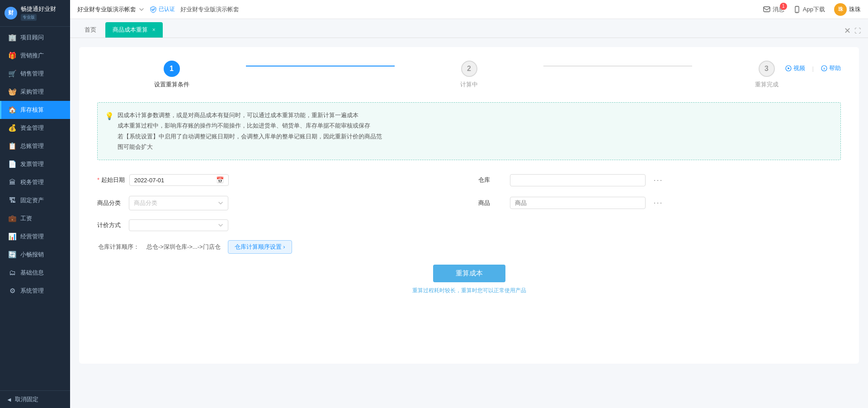  What do you see at coordinates (11, 13) in the screenshot?
I see `logo-icon: 财` at bounding box center [11, 13].